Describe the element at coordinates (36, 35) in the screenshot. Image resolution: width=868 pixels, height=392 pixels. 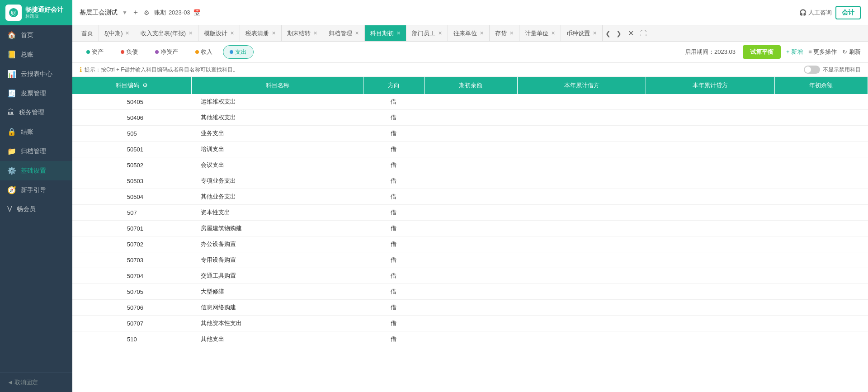
I see `sidebar-item-home: 🏠首页` at that location.